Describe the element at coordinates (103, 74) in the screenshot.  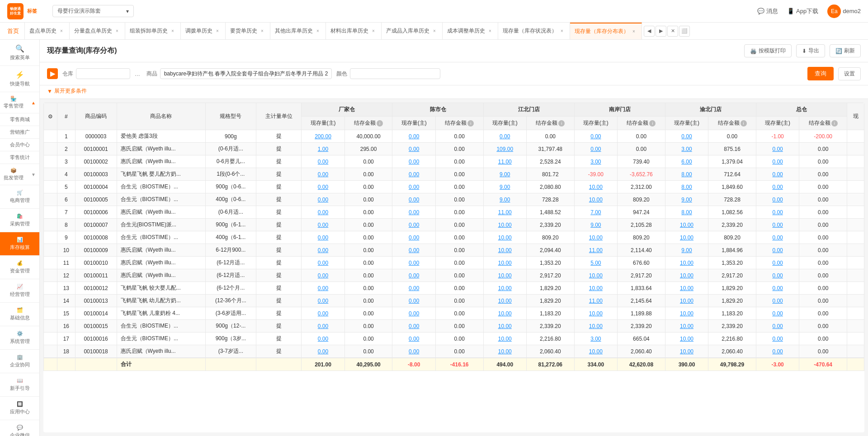
I see `warehouse-input` at that location.